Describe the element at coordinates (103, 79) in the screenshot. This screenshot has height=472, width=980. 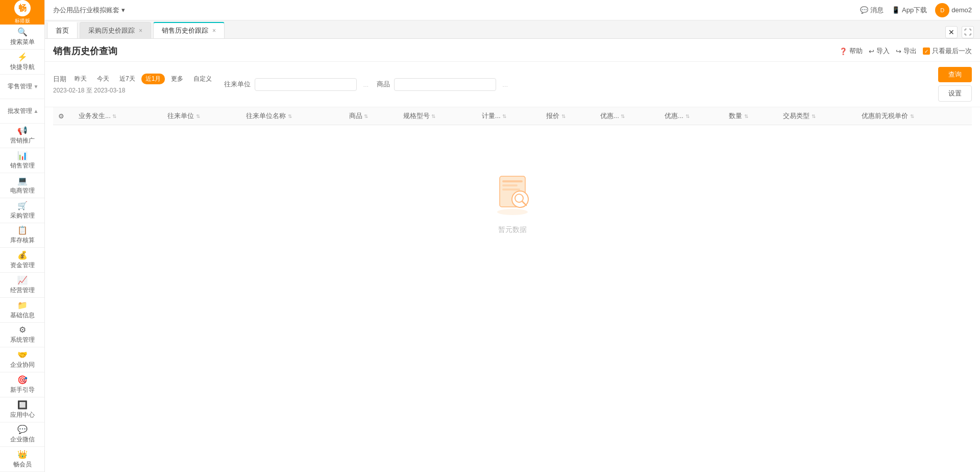
I see `date-btn-today: 今天` at that location.